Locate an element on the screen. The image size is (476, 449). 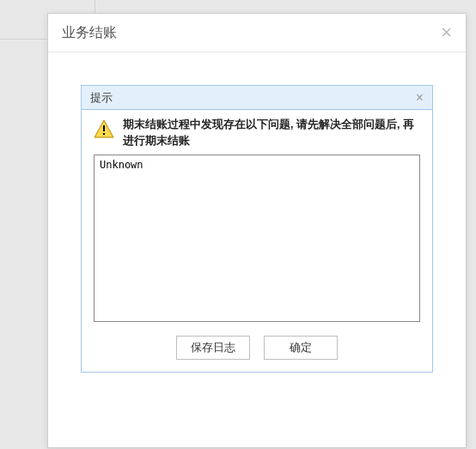
outer-dialog-header: 业务结账 × is located at coordinates (257, 33).